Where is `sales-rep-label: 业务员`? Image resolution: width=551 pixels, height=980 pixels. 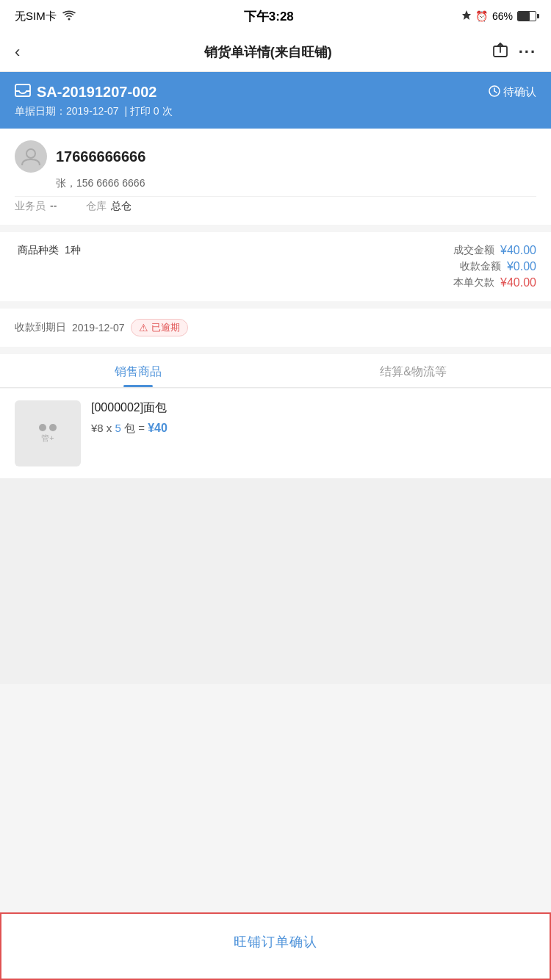
sales-rep-label: 业务员 is located at coordinates (30, 206).